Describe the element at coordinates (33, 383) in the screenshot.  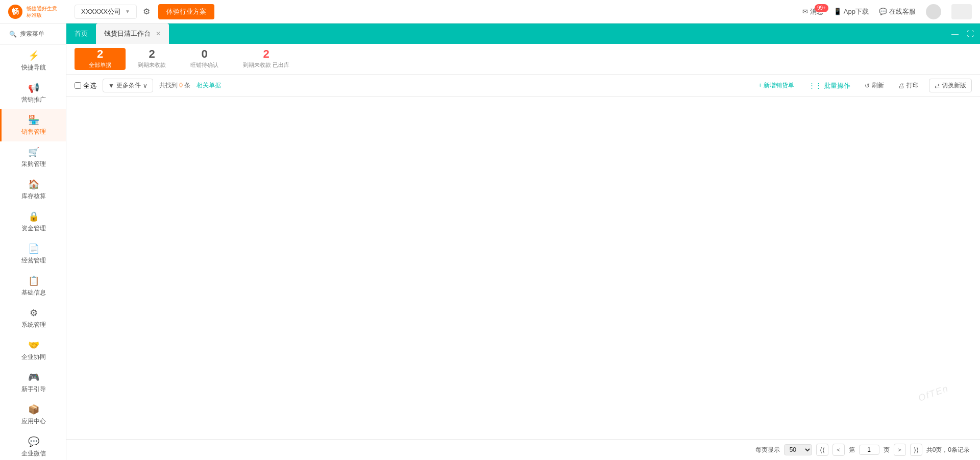
I see `sidebar-item-guide: 🎮 新手引导` at that location.